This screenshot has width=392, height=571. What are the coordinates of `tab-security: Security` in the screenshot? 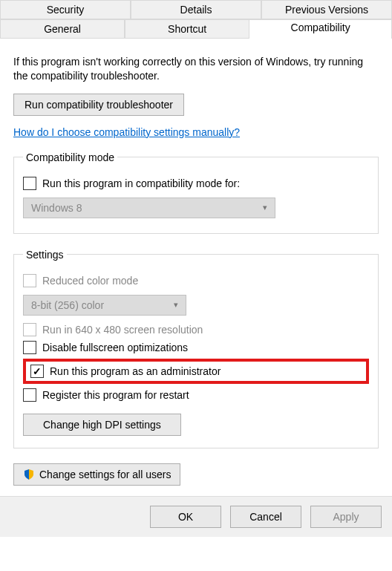 It's located at (65, 10).